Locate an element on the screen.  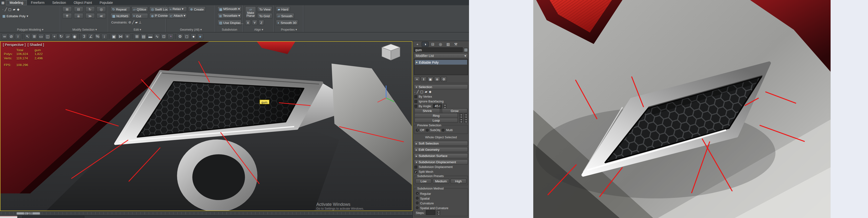
ring-spinner-up is located at coordinates (461, 116).